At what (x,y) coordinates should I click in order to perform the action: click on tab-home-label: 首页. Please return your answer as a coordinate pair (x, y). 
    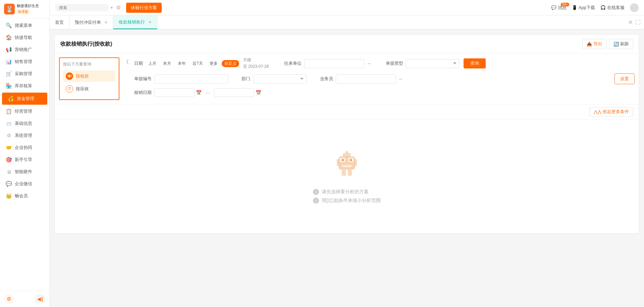
    Looking at the image, I should click on (59, 22).